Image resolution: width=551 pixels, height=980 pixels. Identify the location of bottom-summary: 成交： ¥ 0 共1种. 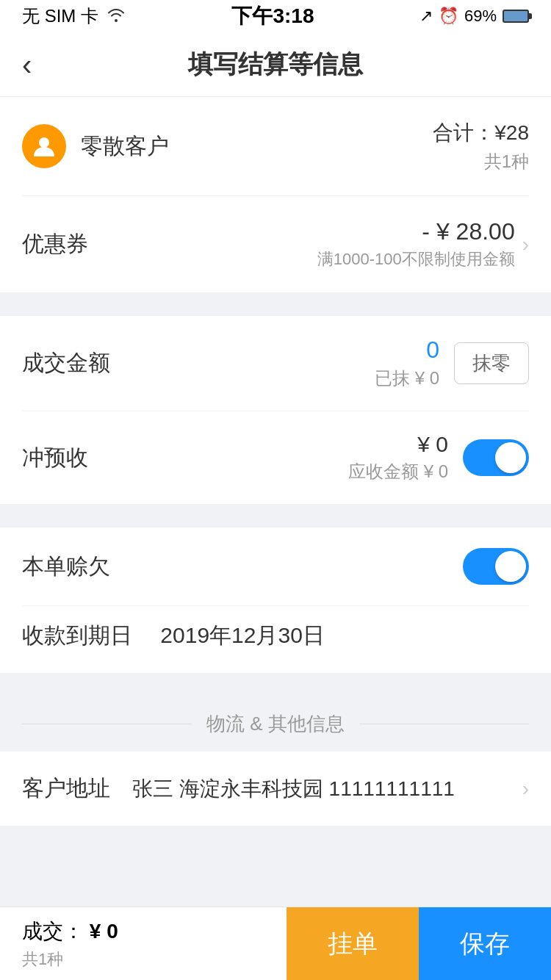
(143, 943).